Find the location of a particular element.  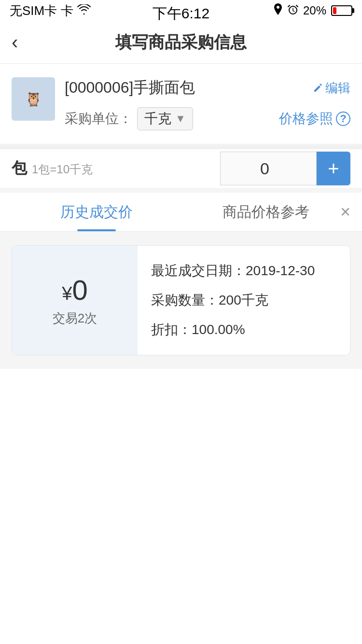

quantity-section: 包 1包=10千克 + is located at coordinates (181, 167).